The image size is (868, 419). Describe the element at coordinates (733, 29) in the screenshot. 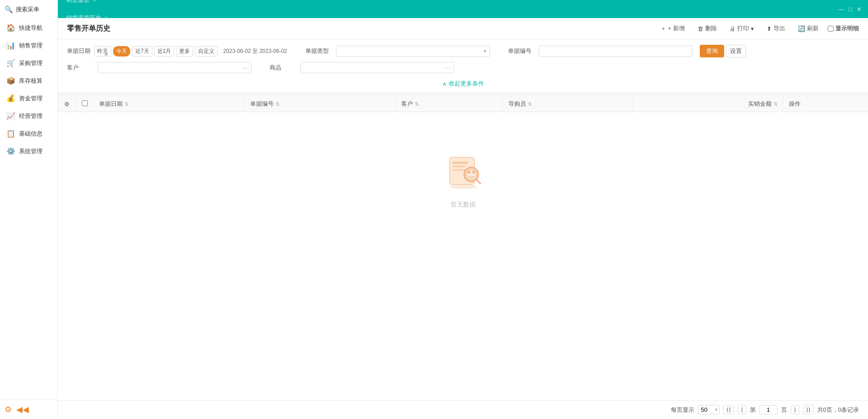

I see `print-icon: 🖨` at that location.